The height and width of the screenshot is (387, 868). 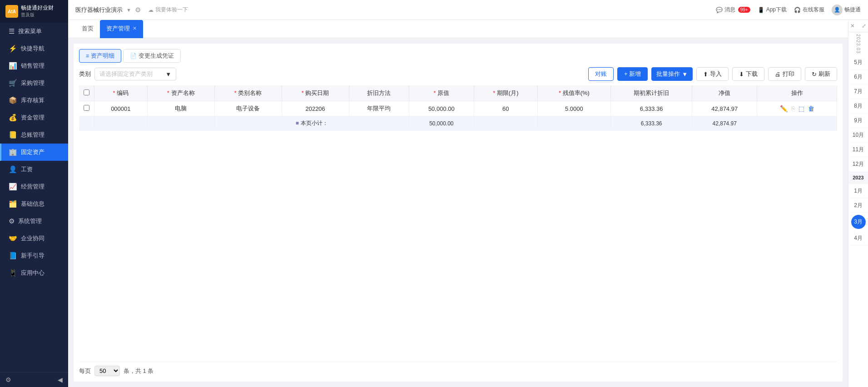 What do you see at coordinates (733, 10) in the screenshot?
I see `messages-btn: 💬 消息 99+` at bounding box center [733, 10].